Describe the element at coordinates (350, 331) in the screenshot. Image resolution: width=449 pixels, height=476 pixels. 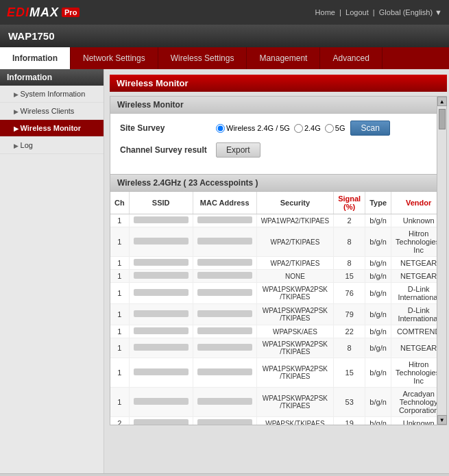
I see `cell-signal: 22` at that location.